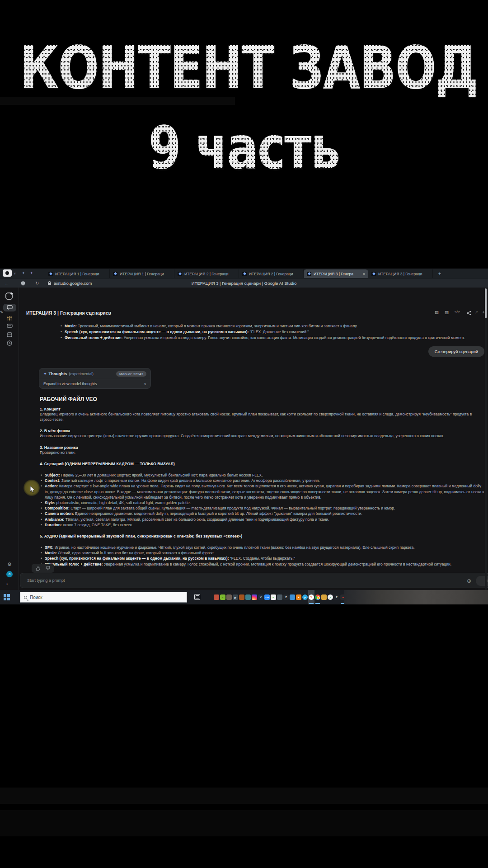  I want to click on windows-taskbar: Поиск •▶VzmeZ▲➤Y✓Z●, so click(244, 597).